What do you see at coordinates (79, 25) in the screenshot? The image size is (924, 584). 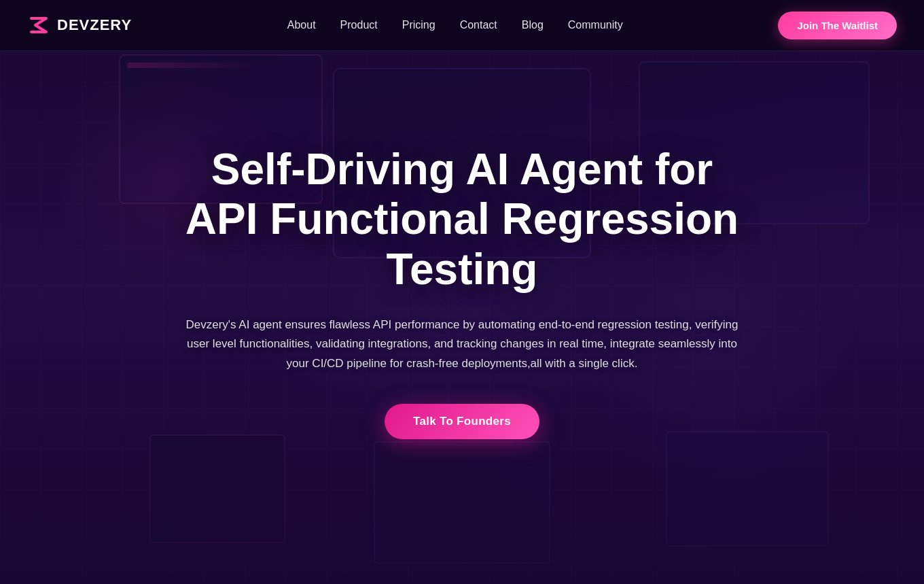 I see `logo: DEVZERY` at bounding box center [79, 25].